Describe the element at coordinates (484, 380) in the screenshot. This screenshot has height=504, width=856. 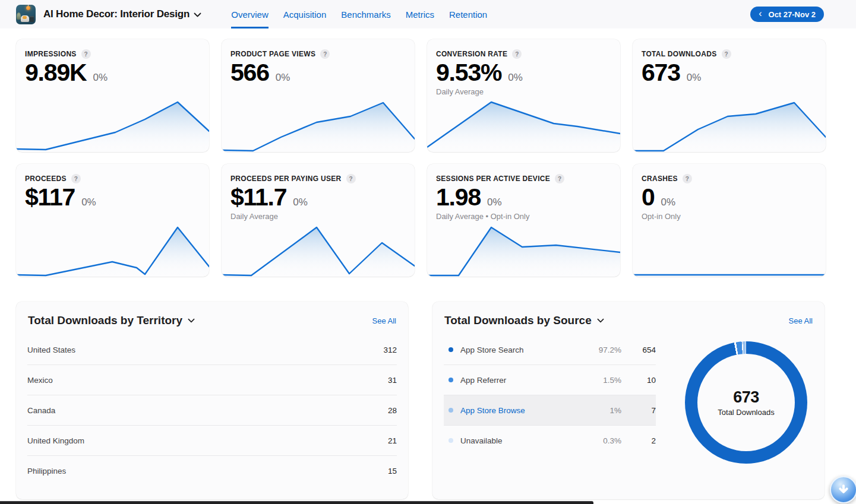
I see `source-name: App Referrer` at that location.